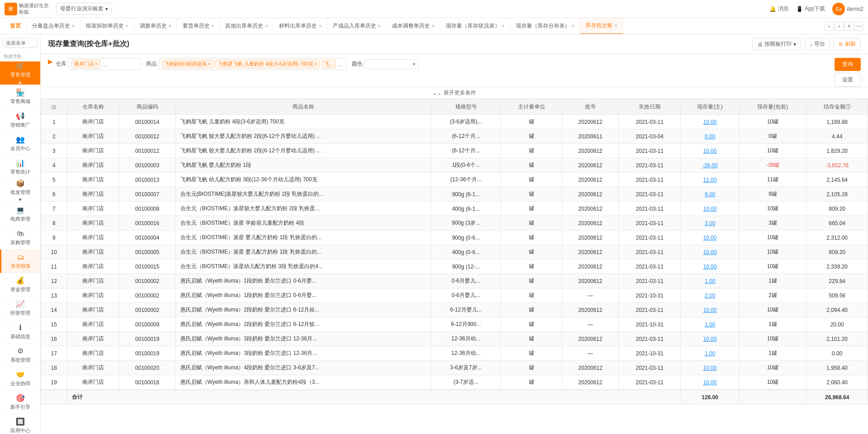 This screenshot has width=868, height=434. Describe the element at coordinates (20, 304) in the screenshot. I see `operation-icon: 📈` at that location.